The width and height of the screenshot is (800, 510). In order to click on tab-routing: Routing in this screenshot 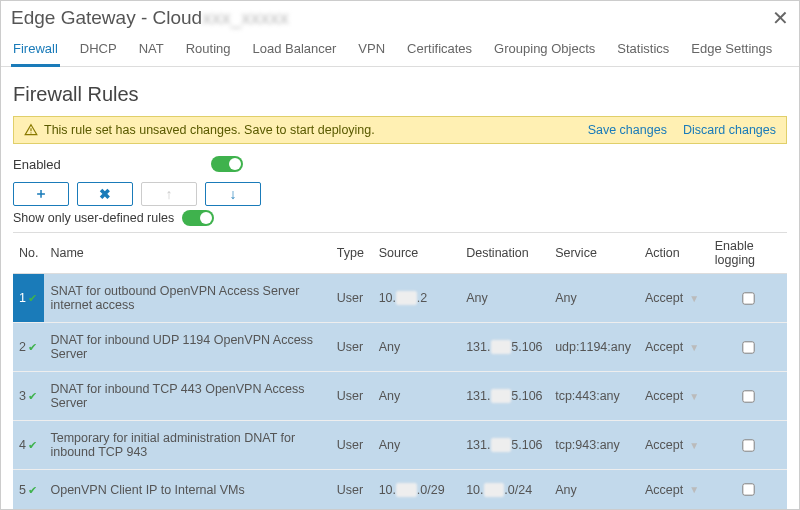, I will do `click(208, 50)`.